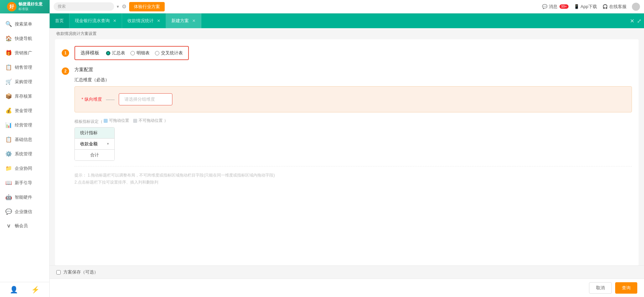 This screenshot has height=297, width=644. Describe the element at coordinates (9, 125) in the screenshot. I see `operations-icon: 📊` at that location.